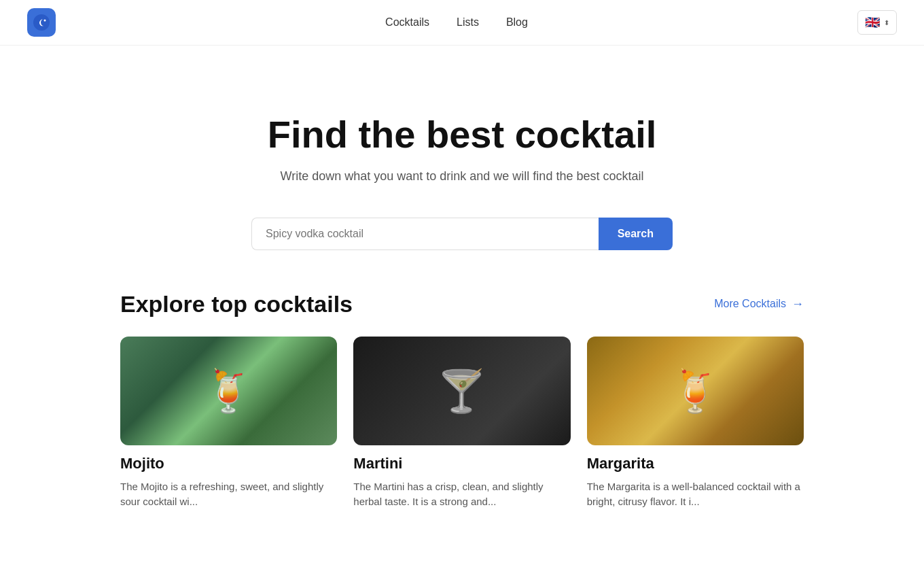 This screenshot has width=924, height=584. What do you see at coordinates (462, 177) in the screenshot?
I see `hero-subtitle: Write down what you want to drink and we…` at bounding box center [462, 177].